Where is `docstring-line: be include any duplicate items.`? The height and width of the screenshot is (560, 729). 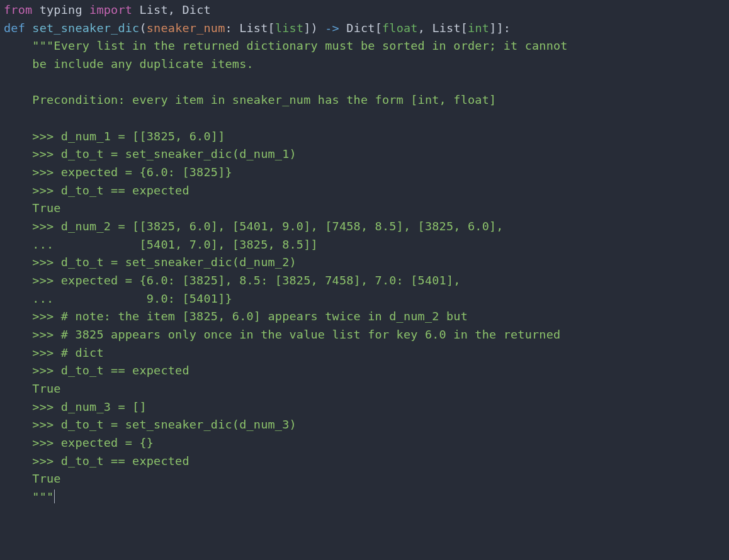 docstring-line: be include any duplicate items. is located at coordinates (128, 64).